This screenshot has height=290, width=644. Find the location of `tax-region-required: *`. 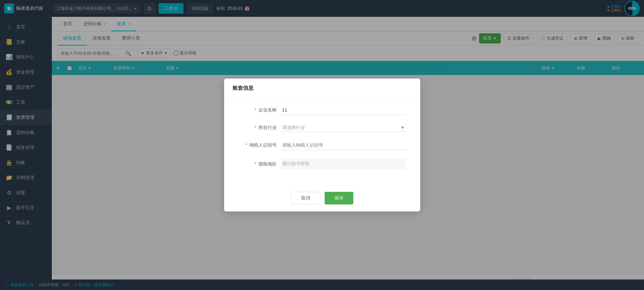

tax-region-required: * is located at coordinates (256, 164).